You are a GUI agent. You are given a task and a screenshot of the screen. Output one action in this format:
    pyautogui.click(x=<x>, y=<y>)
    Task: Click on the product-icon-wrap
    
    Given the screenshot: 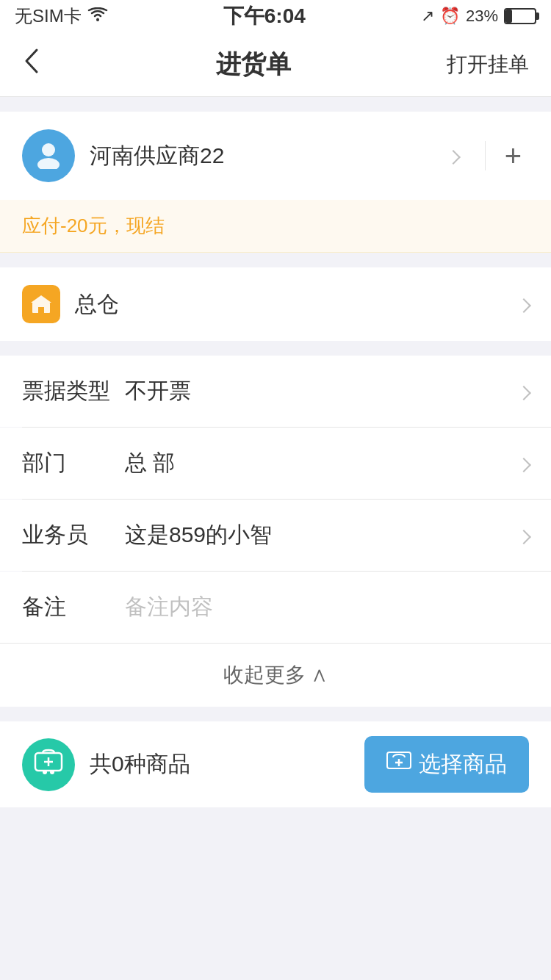 What is the action you would take?
    pyautogui.click(x=48, y=765)
    